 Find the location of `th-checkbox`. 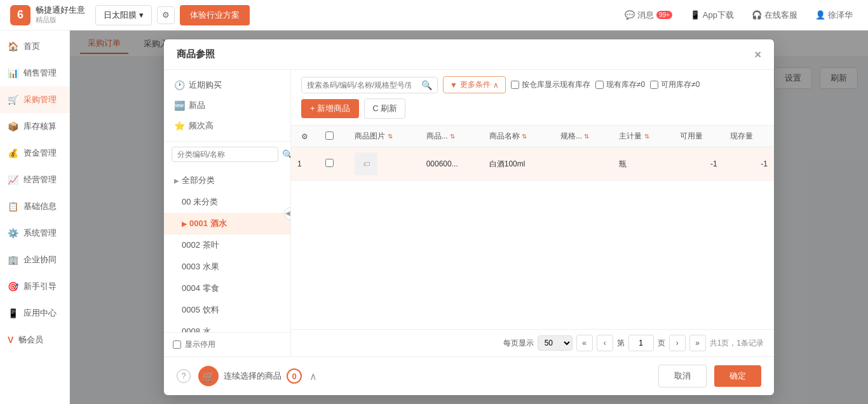

th-checkbox is located at coordinates (334, 137).